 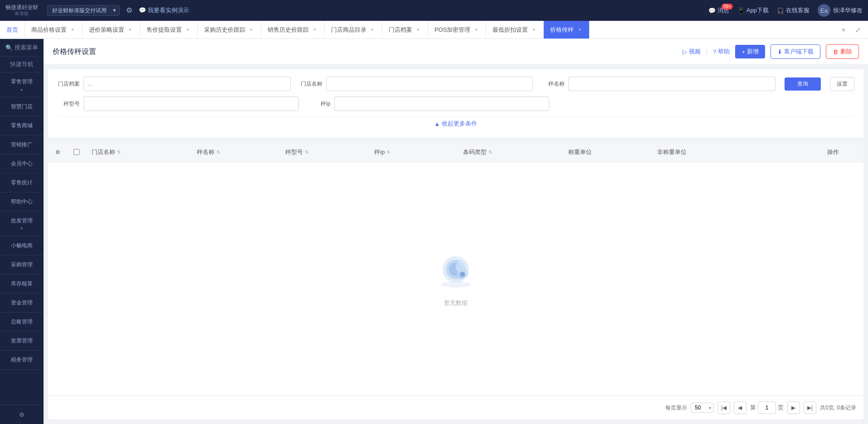 What do you see at coordinates (456, 152) in the screenshot?
I see `table-header: ⚙ 门店名称 ⇅ 秤名称 ⇅ 秤型号 ⇅ 秤ip ⇅` at bounding box center [456, 152].